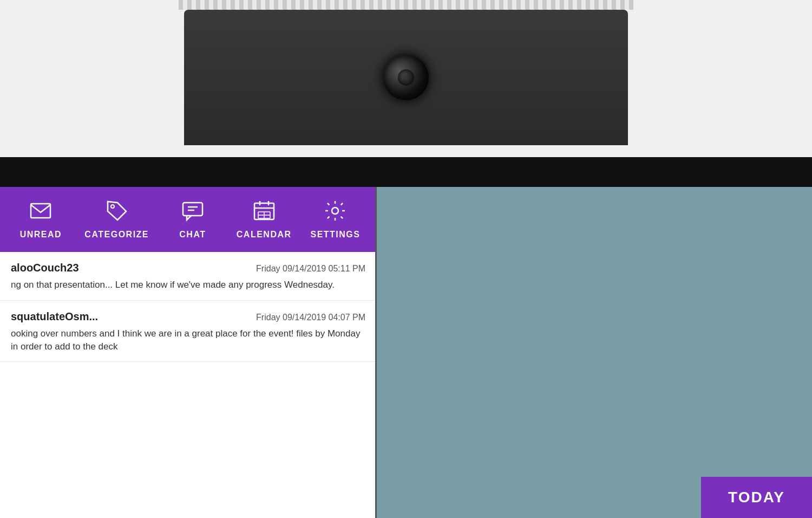 The height and width of the screenshot is (518, 812). What do you see at coordinates (193, 212) in the screenshot?
I see `chat-icon` at bounding box center [193, 212].